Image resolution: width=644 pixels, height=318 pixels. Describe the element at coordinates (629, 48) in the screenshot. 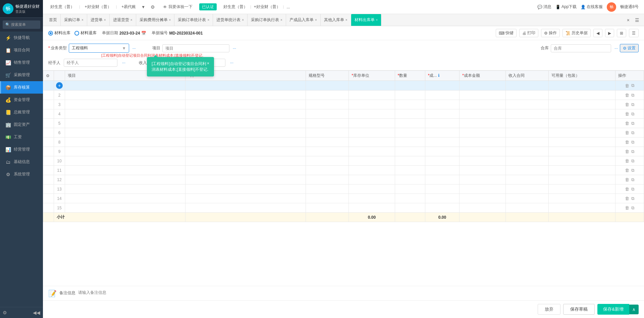

I see `settings-button: ⚙ 设置` at that location.